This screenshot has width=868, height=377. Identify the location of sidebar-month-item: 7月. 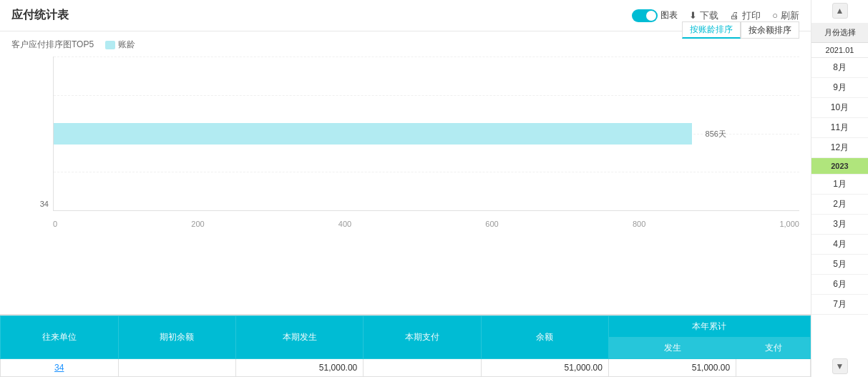
(840, 305).